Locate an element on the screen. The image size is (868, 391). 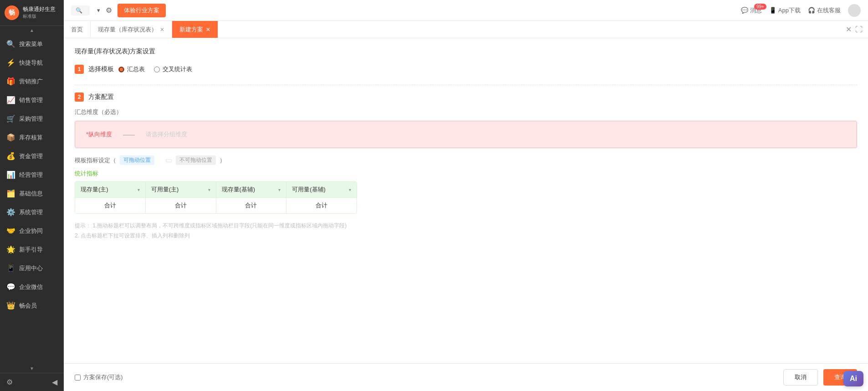
sidebar-item-basic: 🗂️ 基础信息 is located at coordinates (32, 193).